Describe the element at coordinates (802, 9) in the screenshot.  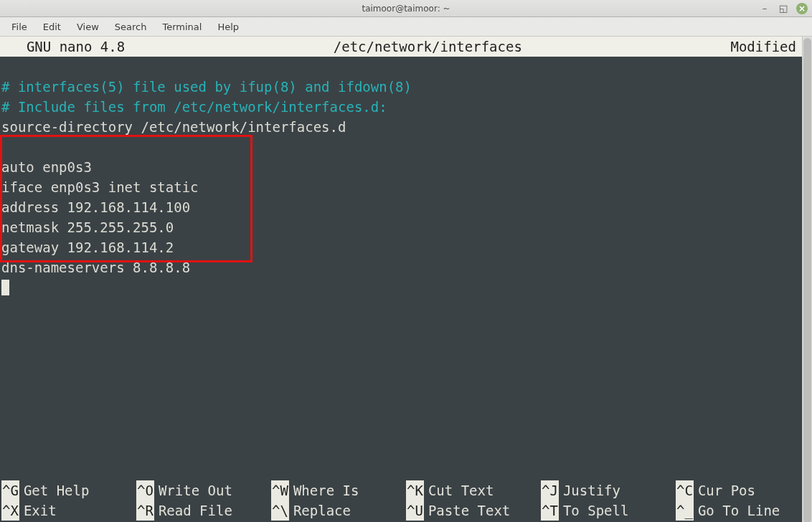
I see `close-icon: ×` at that location.